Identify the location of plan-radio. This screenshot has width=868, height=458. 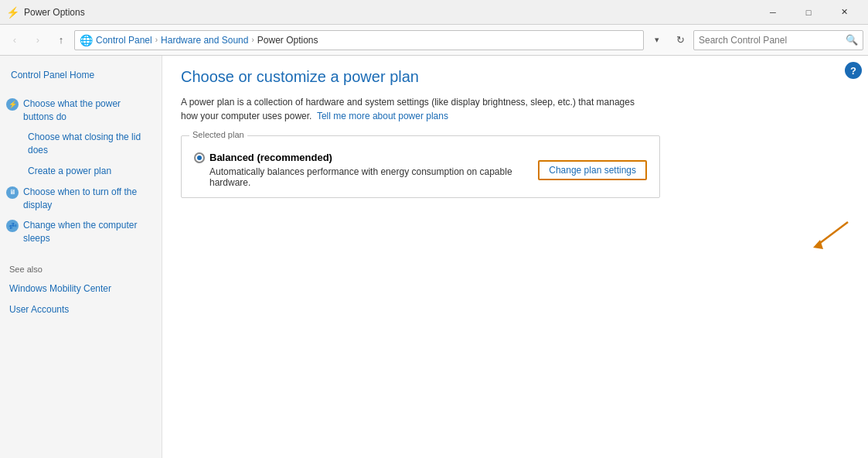
(199, 158).